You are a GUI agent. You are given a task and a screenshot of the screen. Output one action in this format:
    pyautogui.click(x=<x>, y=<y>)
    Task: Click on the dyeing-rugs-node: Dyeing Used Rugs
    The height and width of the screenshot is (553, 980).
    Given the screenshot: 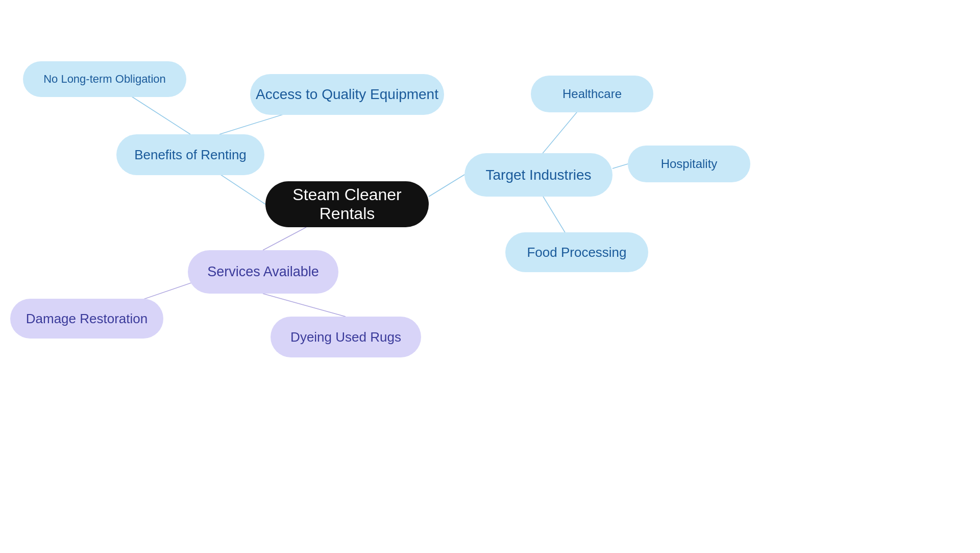 What is the action you would take?
    pyautogui.click(x=346, y=337)
    